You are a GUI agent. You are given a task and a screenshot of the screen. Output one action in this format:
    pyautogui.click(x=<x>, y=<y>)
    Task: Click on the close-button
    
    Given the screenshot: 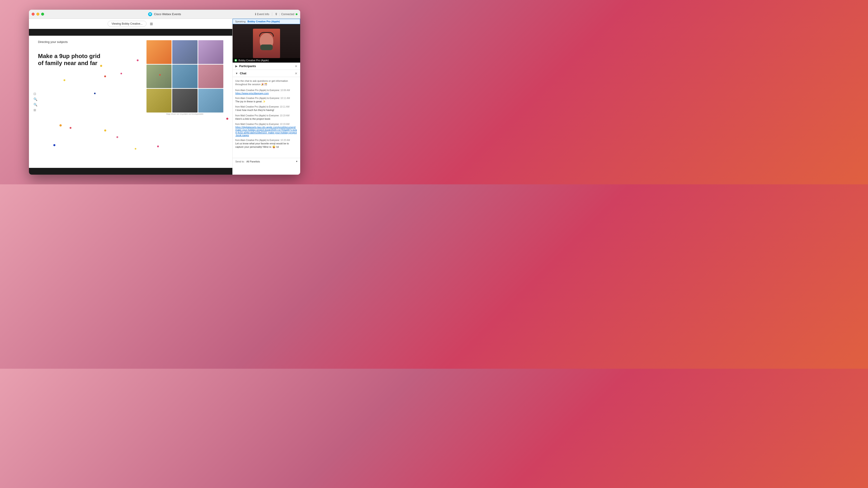 What is the action you would take?
    pyautogui.click(x=33, y=14)
    